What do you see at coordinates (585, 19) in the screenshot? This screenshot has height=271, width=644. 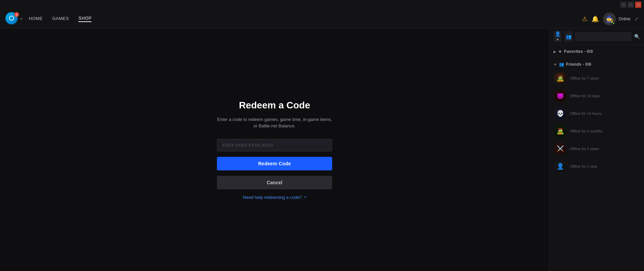 I see `warning-button: ⚠` at bounding box center [585, 19].